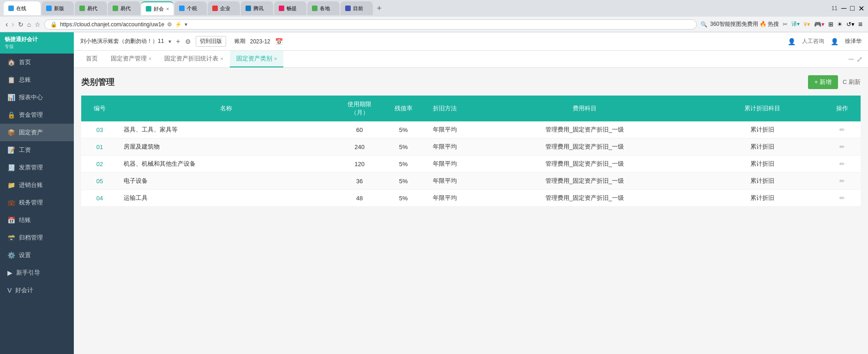 Image resolution: width=868 pixels, height=354 pixels. I want to click on sidebar-item-inventory: 📁 进销台账, so click(37, 185).